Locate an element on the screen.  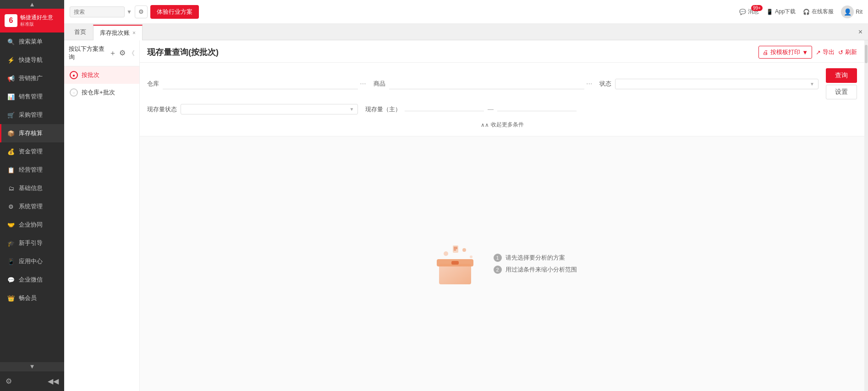
export-button: ↗ 导出 is located at coordinates (825, 52).